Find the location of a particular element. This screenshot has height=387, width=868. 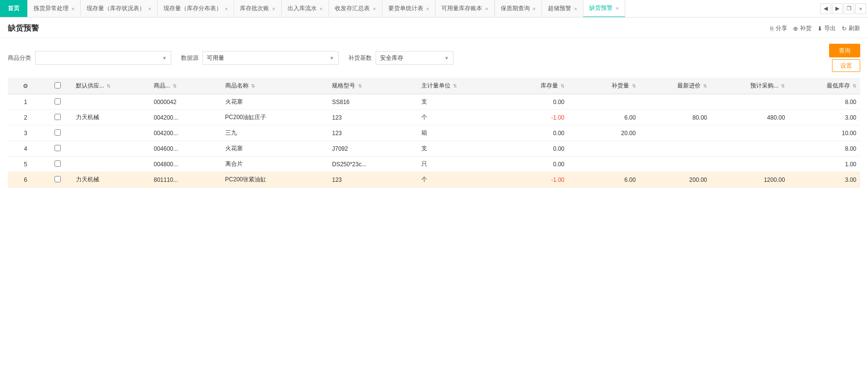

th-replenish: 补货量 ⇅ is located at coordinates (604, 86).